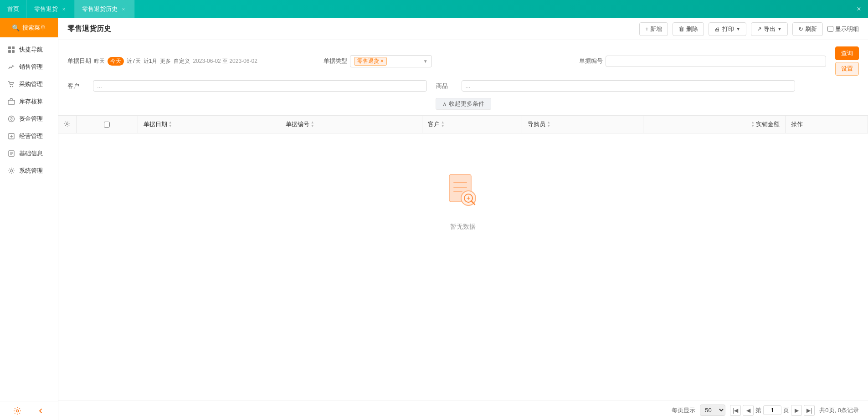  What do you see at coordinates (463, 104) in the screenshot?
I see `collapse-section: ∧ 收起更多条件` at bounding box center [463, 104].